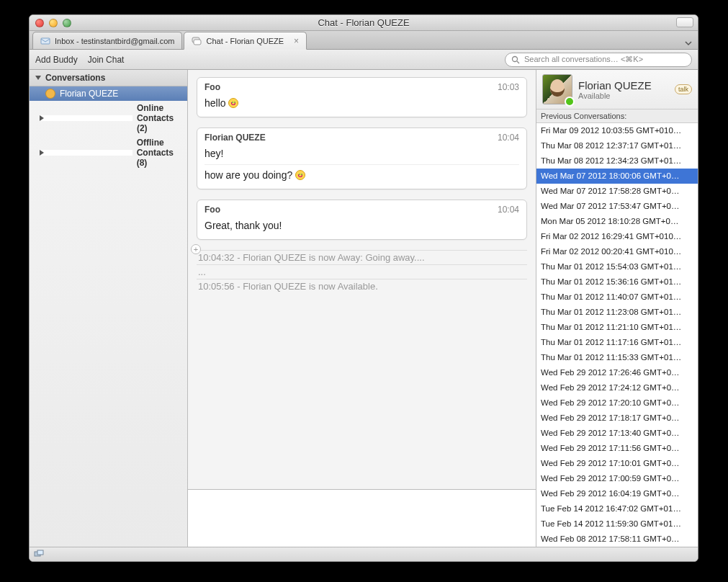 This screenshot has width=728, height=582. I want to click on message-body: Great, thank you!, so click(361, 228).